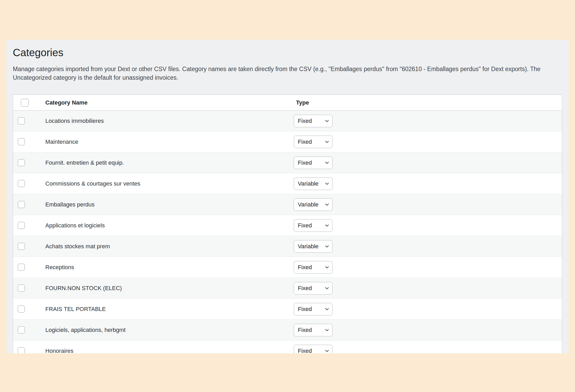 The image size is (575, 392). What do you see at coordinates (170, 103) in the screenshot?
I see `category-name-column-header: Category Name` at bounding box center [170, 103].